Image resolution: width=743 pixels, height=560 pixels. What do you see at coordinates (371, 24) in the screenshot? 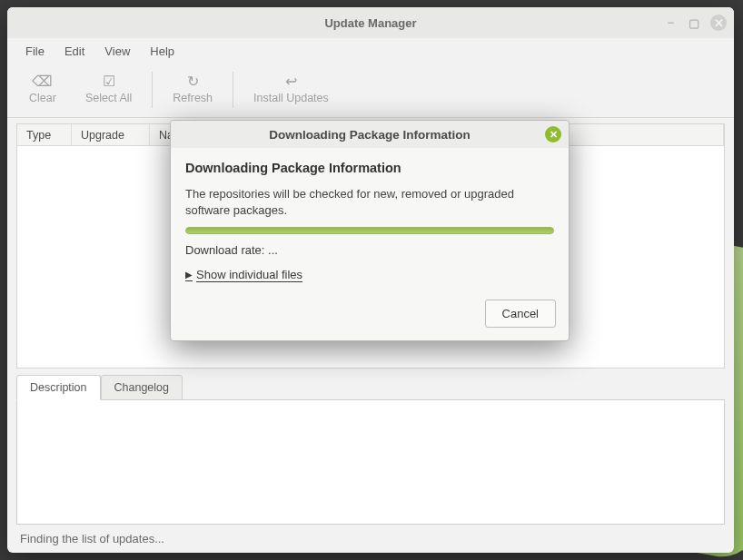
I see `window-title: Update Manager` at bounding box center [371, 24].